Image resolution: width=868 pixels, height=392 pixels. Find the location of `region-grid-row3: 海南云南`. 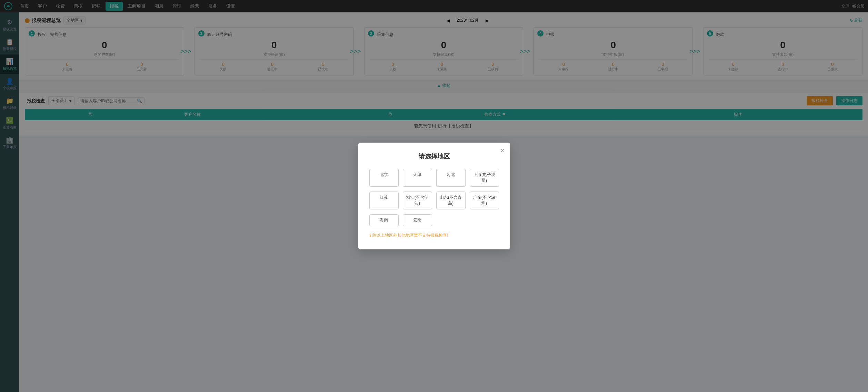

region-grid-row3: 海南云南 is located at coordinates (434, 220).